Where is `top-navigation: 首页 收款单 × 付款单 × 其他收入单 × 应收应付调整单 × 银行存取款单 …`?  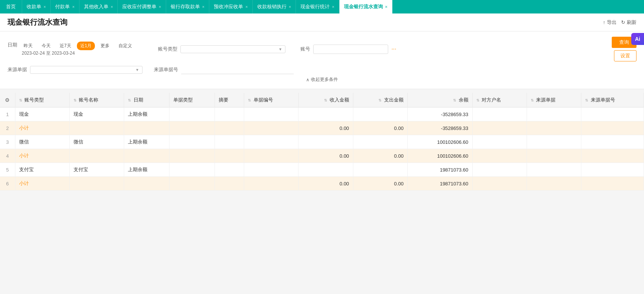
top-navigation: 首页 收款单 × 付款单 × 其他收入单 × 应收应付调整单 × 银行存取款单 … is located at coordinates (322, 7).